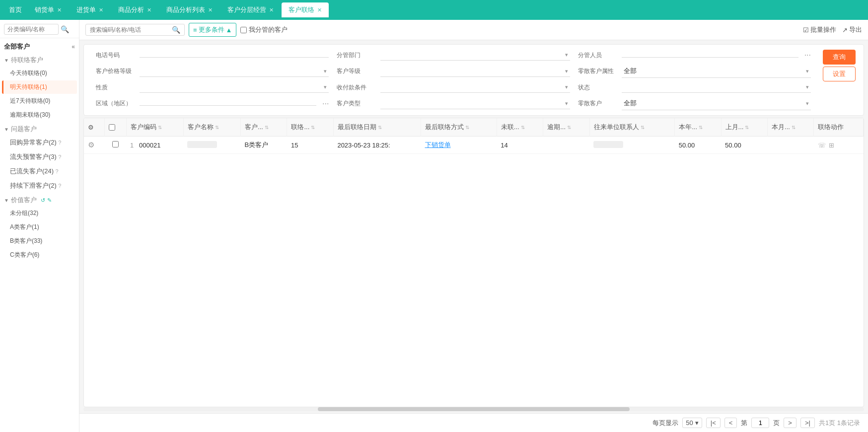 This screenshot has width=868, height=432. What do you see at coordinates (40, 200) in the screenshot?
I see `value-group: ▼ 价值客户 ↺ ✎` at bounding box center [40, 200].